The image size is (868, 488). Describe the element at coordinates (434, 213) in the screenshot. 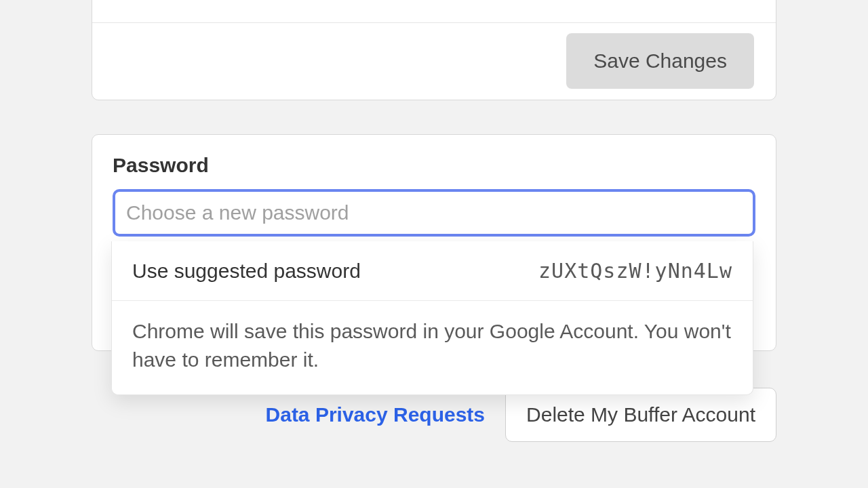

I see `password-input-container` at that location.